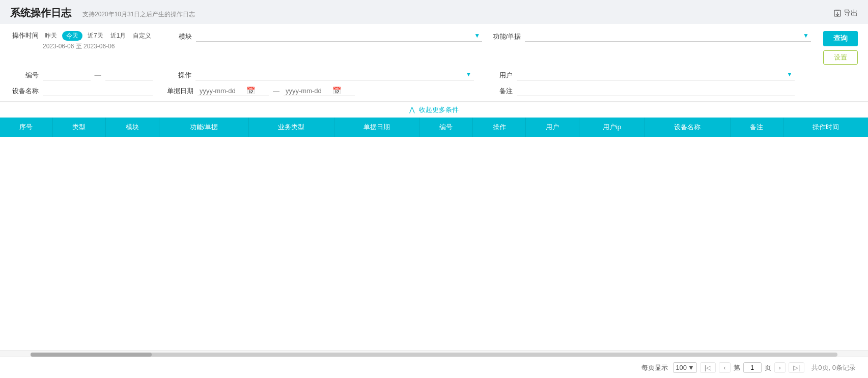 The image size is (868, 378). What do you see at coordinates (790, 74) in the screenshot?
I see `user-chevron-icon: ▼` at bounding box center [790, 74].